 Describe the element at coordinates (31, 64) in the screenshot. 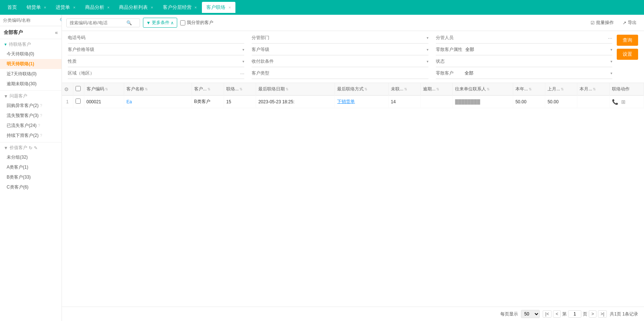

I see `sidebar-item-tomorrow: 明天待联络(1)` at that location.